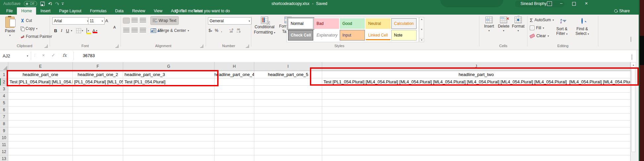  What do you see at coordinates (4, 66) in the screenshot?
I see `select-all-button` at bounding box center [4, 66].